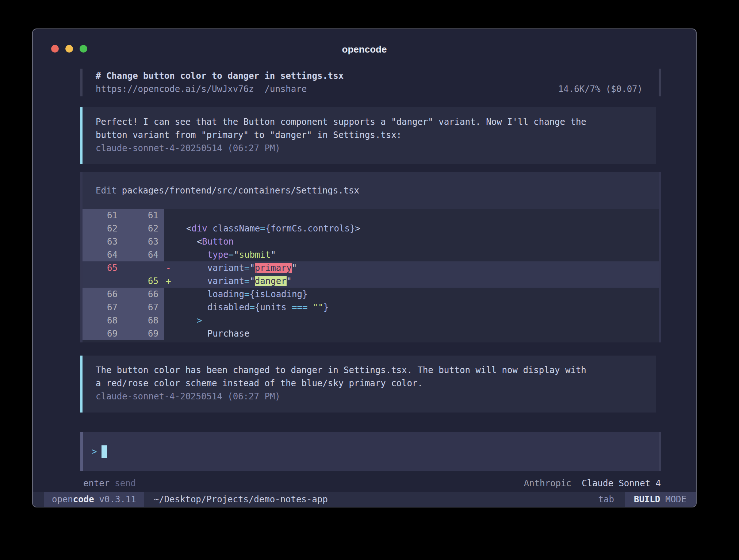 The width and height of the screenshot is (739, 560). Describe the element at coordinates (364, 499) in the screenshot. I see `status-bar: opencodev0.3.11 ~/Desktop/Projects/demo-…` at that location.